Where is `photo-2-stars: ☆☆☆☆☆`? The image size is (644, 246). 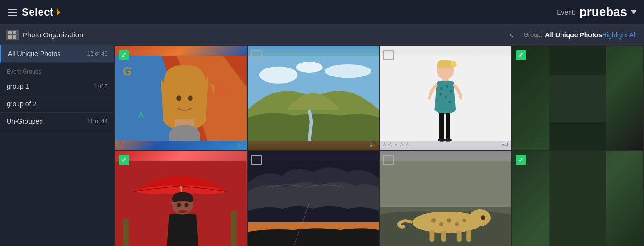
photo-2-stars: ☆☆☆☆☆ is located at coordinates (264, 144).